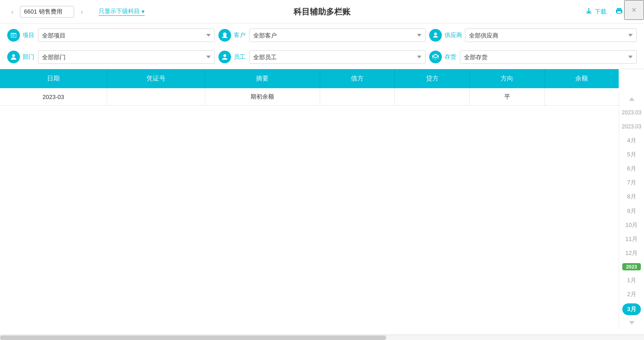 Image resolution: width=644 pixels, height=340 pixels. I want to click on timeline-item: 11月, so click(631, 239).